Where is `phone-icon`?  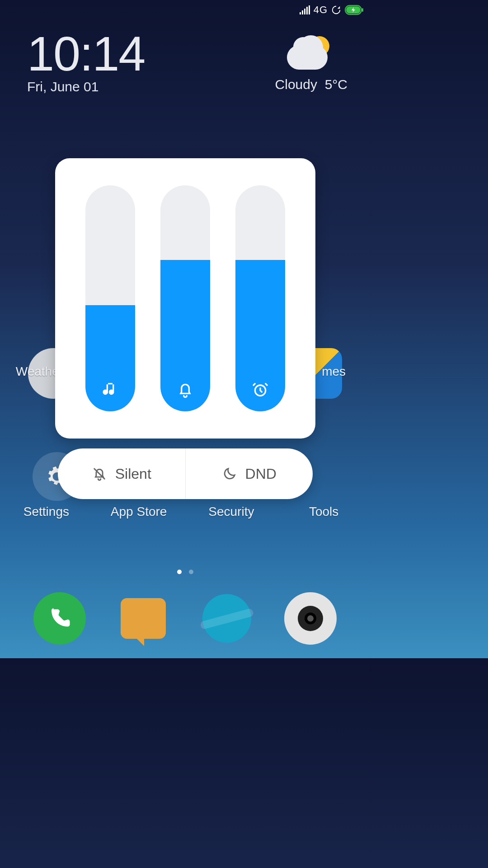
phone-icon is located at coordinates (60, 618).